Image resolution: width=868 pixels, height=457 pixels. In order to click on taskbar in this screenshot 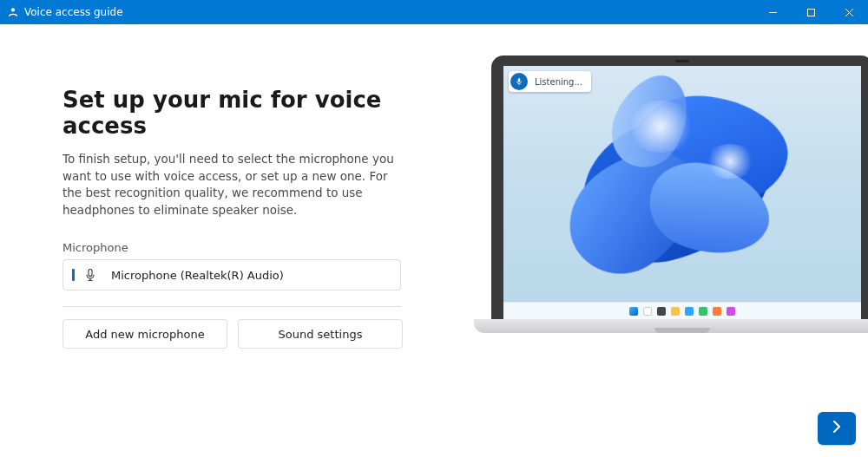, I will do `click(682, 310)`.